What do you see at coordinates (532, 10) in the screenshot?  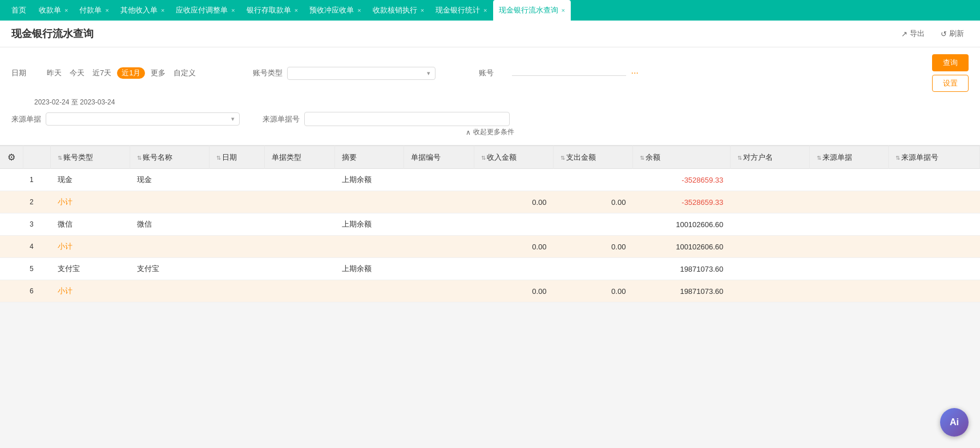 I see `nav-item-现金银行流水查询: 现金银行流水查询×` at bounding box center [532, 10].